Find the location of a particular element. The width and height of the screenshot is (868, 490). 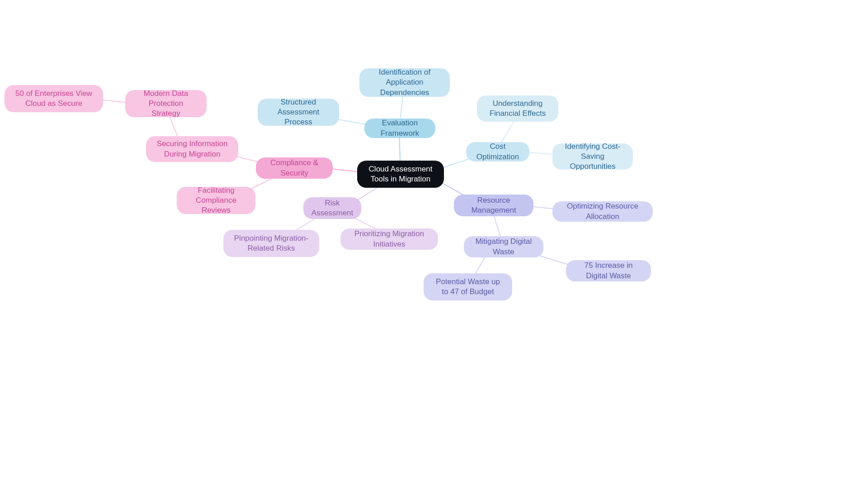

cost-financial-node: Understanding Financial Effects is located at coordinates (518, 109).